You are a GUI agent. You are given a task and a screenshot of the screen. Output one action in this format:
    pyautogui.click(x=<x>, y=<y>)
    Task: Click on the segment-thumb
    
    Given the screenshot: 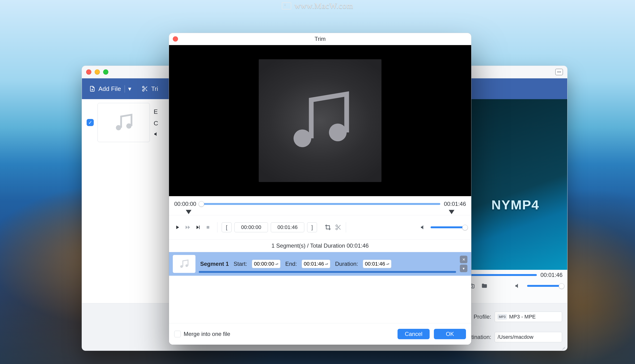 What is the action you would take?
    pyautogui.click(x=184, y=264)
    